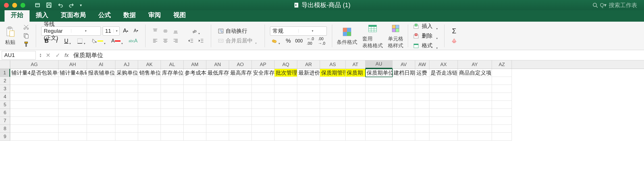 The image size is (644, 176). I want to click on decrease-indent-button, so click(191, 41).